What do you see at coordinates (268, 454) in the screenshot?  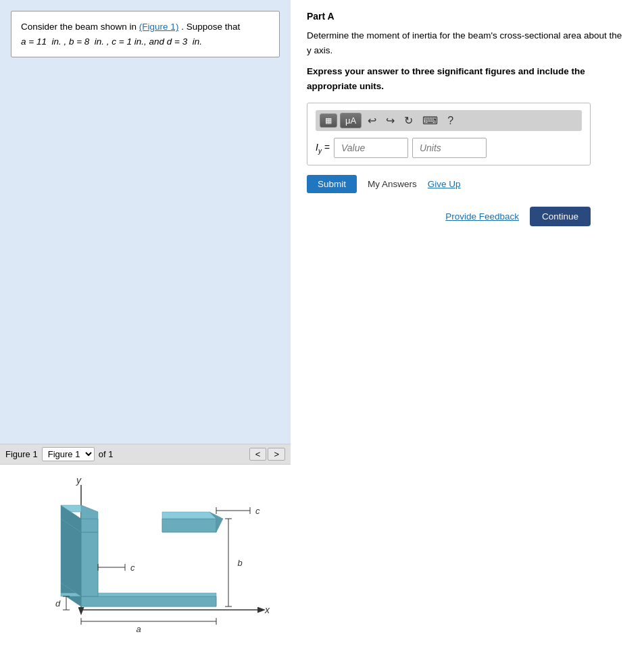 I see `figure-navigation: < >` at bounding box center [268, 454].